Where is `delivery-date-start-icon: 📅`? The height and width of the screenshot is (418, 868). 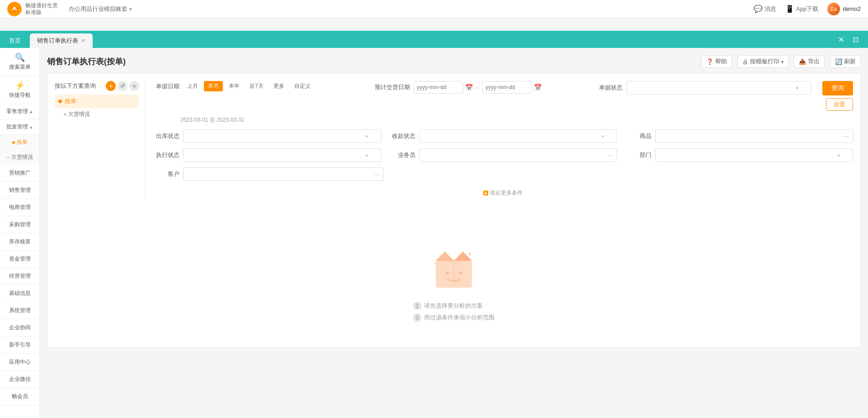 delivery-date-start-icon: 📅 is located at coordinates (469, 87).